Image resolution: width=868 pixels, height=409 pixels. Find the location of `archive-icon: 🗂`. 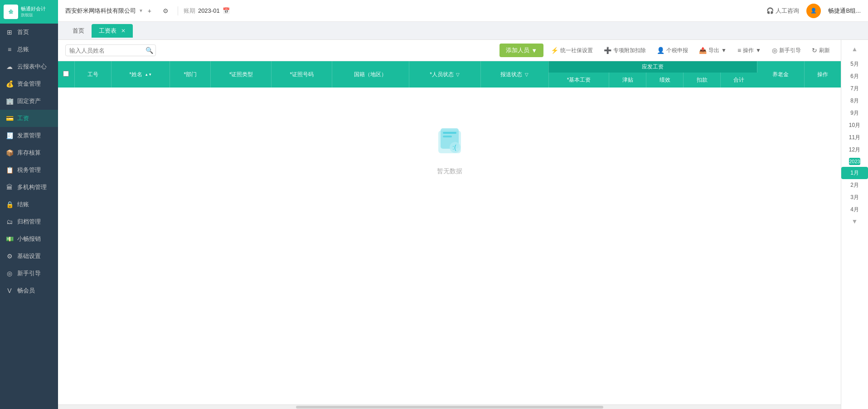

archive-icon: 🗂 is located at coordinates (10, 222).